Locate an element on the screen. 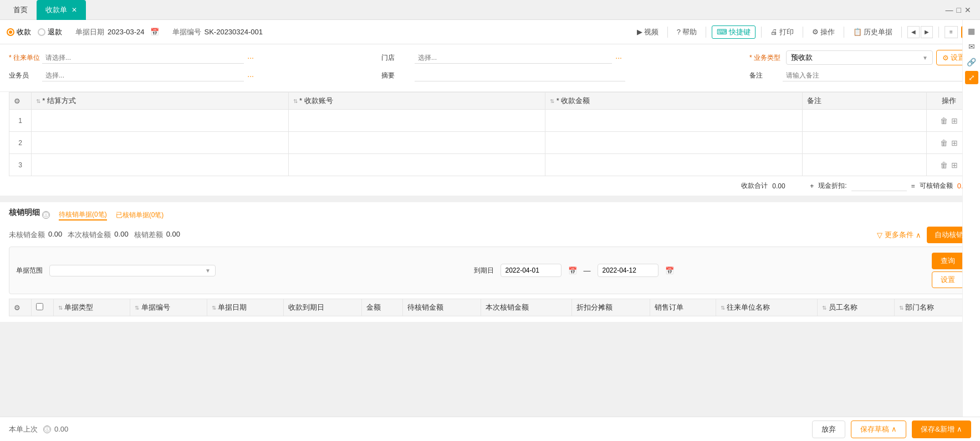 Image resolution: width=980 pixels, height=441 pixels. print-icon: 🖨 is located at coordinates (774, 32).